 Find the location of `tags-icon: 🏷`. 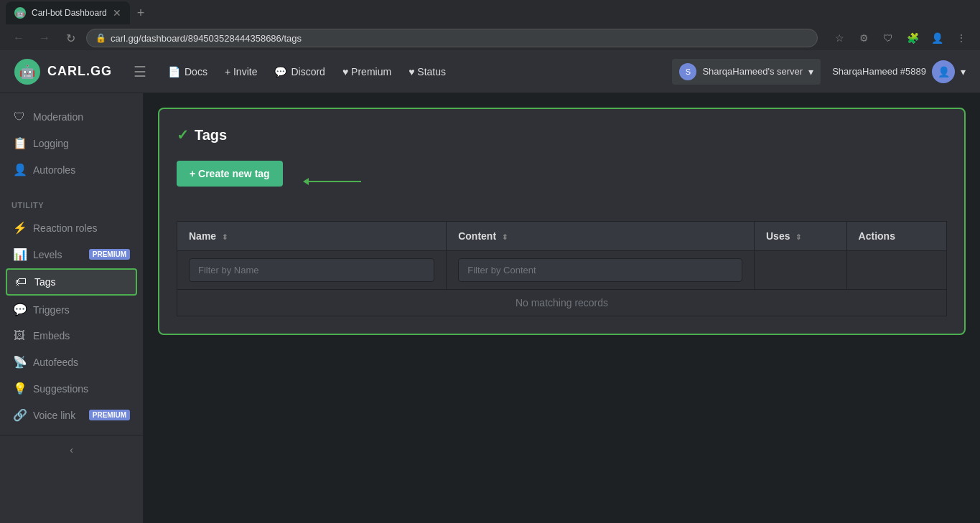

tags-icon: 🏷 is located at coordinates (21, 282).